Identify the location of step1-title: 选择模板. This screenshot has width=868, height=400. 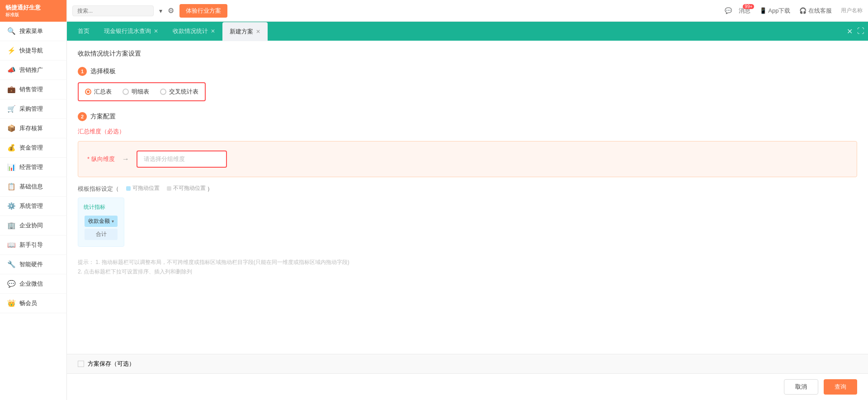
(103, 71).